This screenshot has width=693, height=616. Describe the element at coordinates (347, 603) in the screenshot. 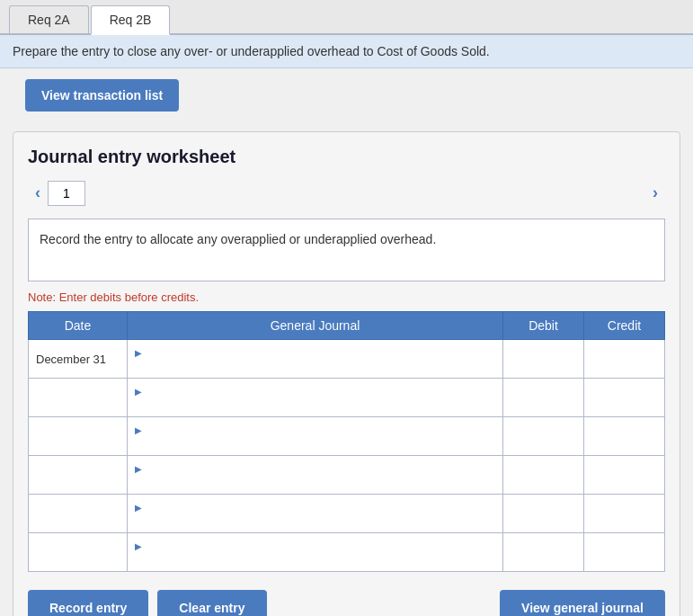

I see `bottom-buttons: Record entry Clear entry View general jo…` at that location.